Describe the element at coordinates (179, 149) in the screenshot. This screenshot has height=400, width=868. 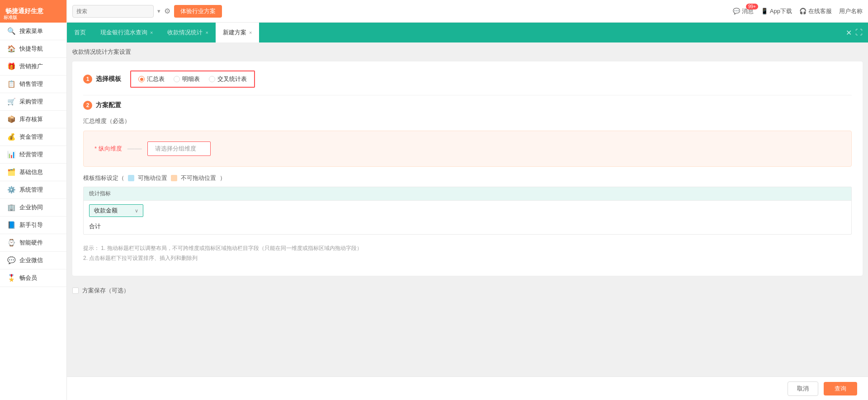
I see `dim-select: 请选择分组维度` at that location.